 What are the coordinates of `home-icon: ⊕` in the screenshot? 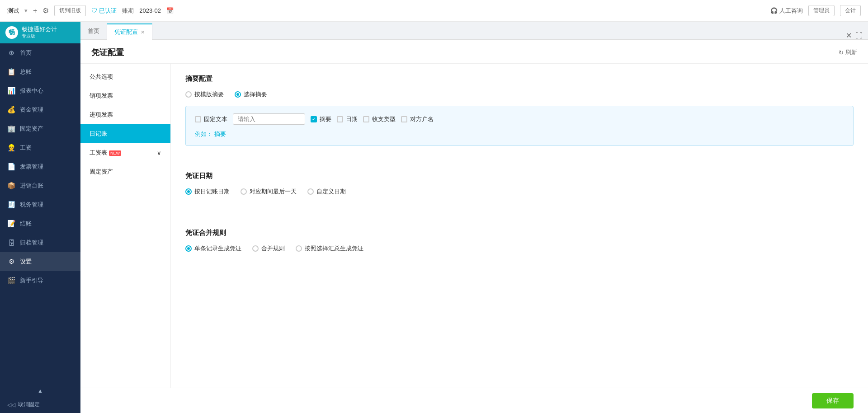 It's located at (11, 53).